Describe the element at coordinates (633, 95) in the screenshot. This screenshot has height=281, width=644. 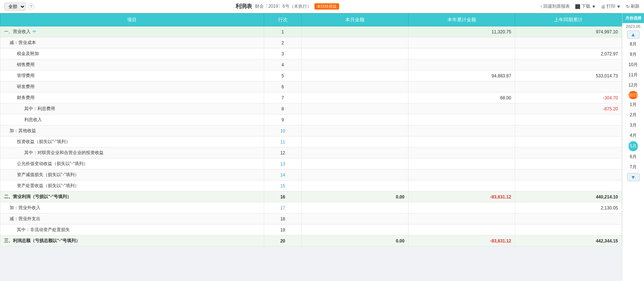
I see `month-item: 2023` at that location.